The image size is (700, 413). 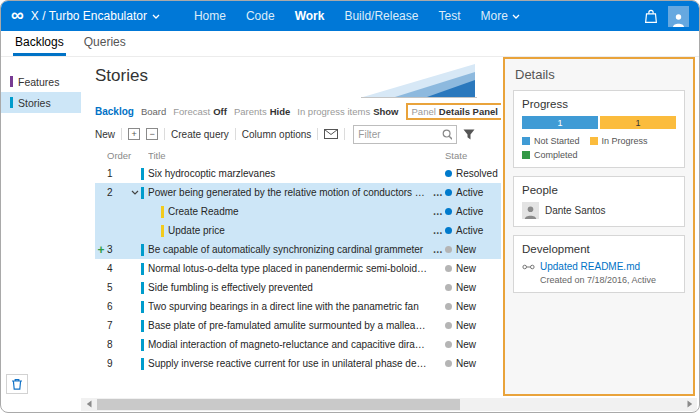 I want to click on sidebar-item-label: Features, so click(x=38, y=82).